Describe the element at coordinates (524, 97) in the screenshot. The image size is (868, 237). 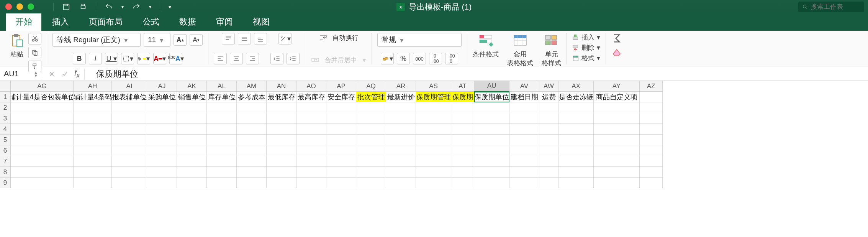
I see `cell-AV1: 建档日期` at that location.